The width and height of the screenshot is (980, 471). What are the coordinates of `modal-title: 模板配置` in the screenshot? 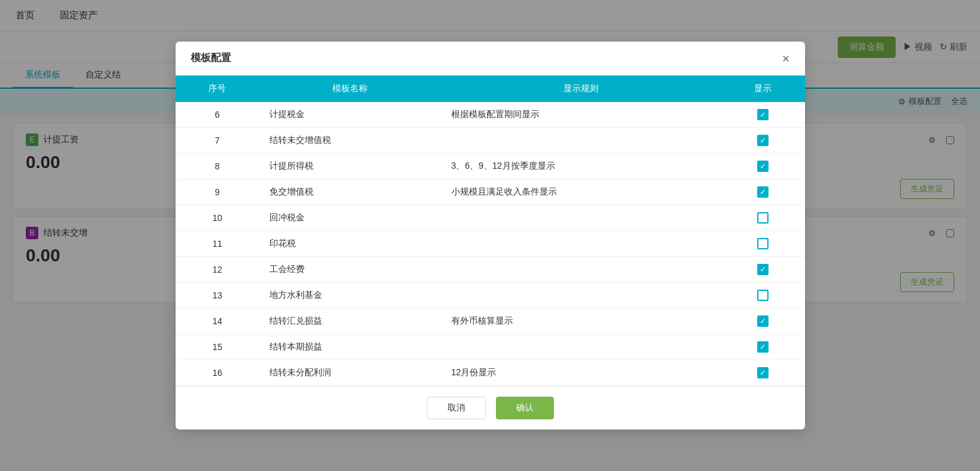 It's located at (211, 58).